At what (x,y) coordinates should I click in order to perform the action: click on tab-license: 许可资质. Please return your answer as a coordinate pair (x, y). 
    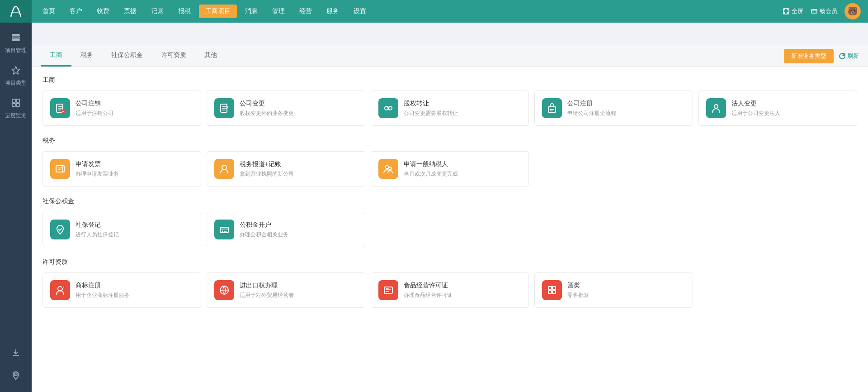
    Looking at the image, I should click on (174, 56).